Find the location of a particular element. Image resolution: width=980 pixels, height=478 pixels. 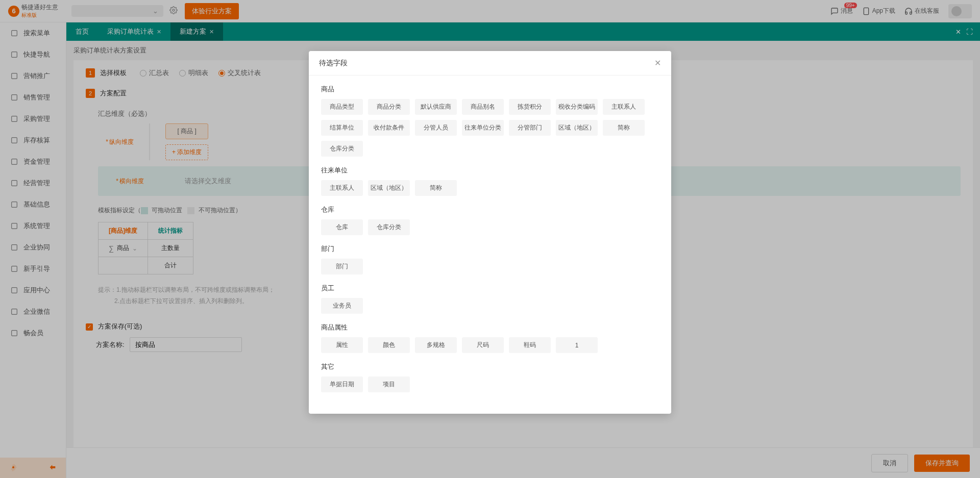

field-group: 员工业务员 is located at coordinates (490, 299).